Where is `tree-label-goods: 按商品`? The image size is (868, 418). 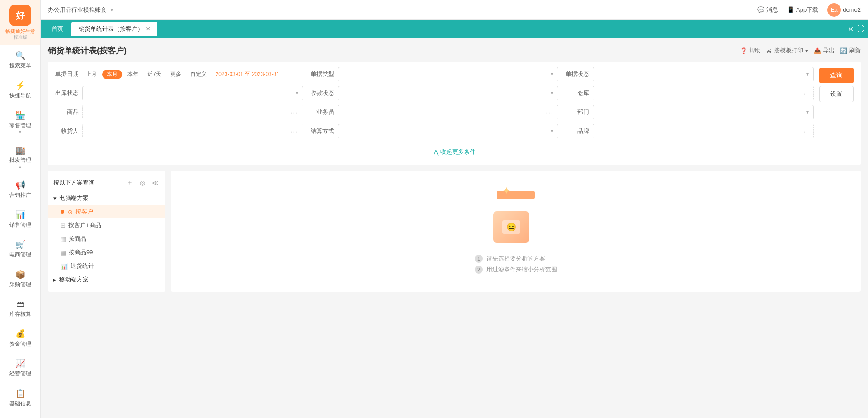
tree-label-goods: 按商品 is located at coordinates (78, 239).